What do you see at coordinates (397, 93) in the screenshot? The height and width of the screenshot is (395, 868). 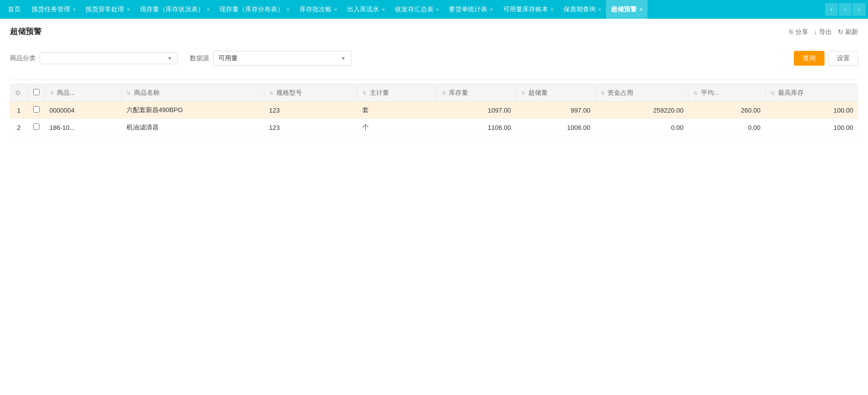 I see `column-unit: ⇅ 主计量` at bounding box center [397, 93].